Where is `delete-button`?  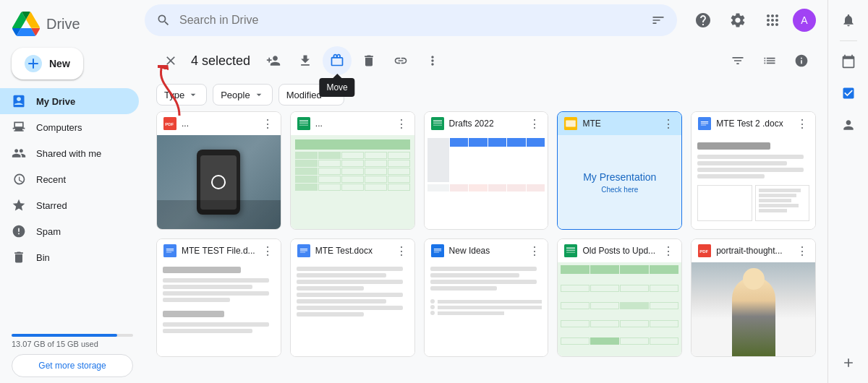 delete-button is located at coordinates (369, 61).